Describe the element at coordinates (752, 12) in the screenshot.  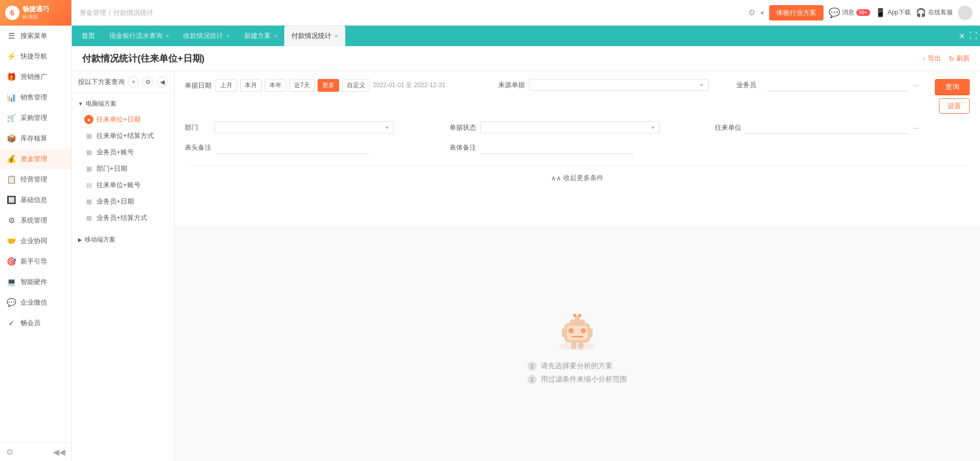
I see `topbar-settings-icon: ⚙` at that location.